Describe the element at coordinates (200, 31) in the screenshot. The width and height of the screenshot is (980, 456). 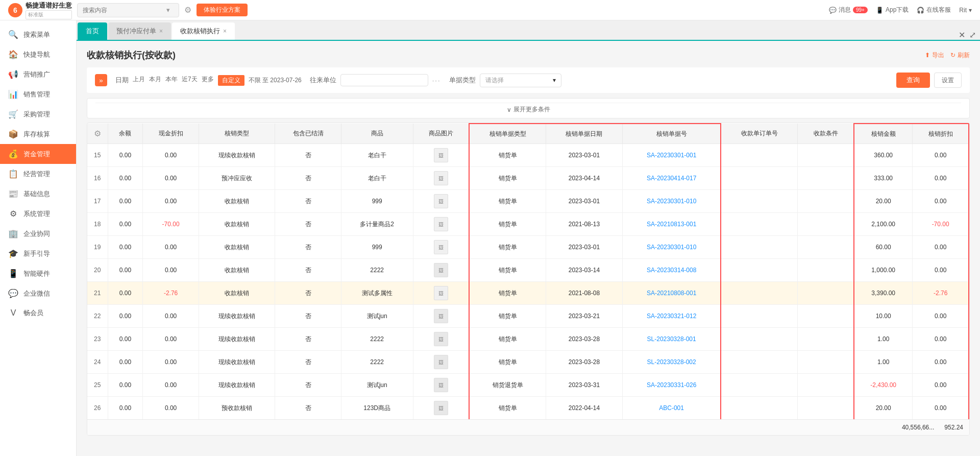
I see `receipt-tab-label: 收款核销执行` at that location.